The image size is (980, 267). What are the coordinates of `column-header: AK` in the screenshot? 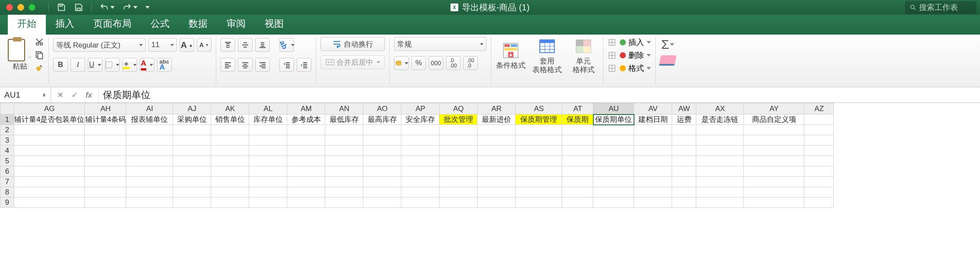 It's located at (230, 109).